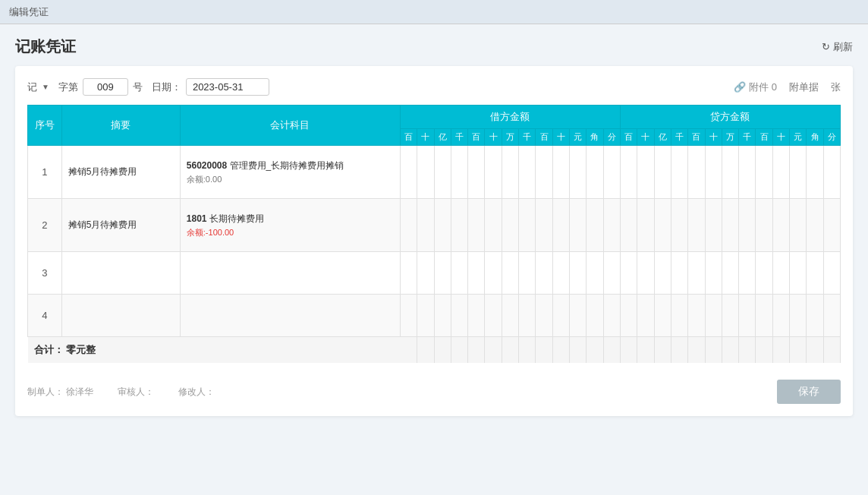 Image resolution: width=868 pixels, height=495 pixels. What do you see at coordinates (290, 172) in the screenshot?
I see `cell-account-0: 56020008 管理费用_长期待摊费用摊销余额:0.00` at bounding box center [290, 172].